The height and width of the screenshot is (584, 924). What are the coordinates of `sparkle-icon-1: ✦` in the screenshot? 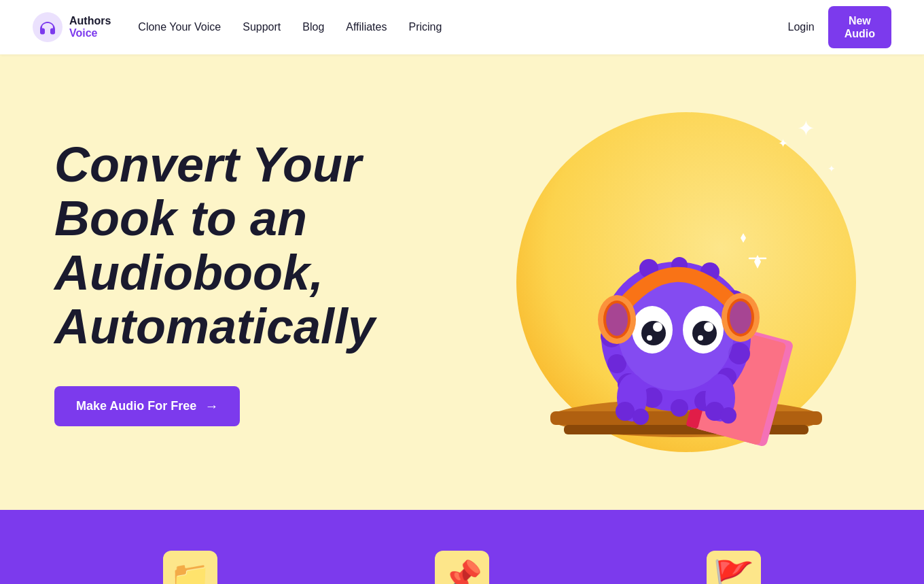 It's located at (806, 128).